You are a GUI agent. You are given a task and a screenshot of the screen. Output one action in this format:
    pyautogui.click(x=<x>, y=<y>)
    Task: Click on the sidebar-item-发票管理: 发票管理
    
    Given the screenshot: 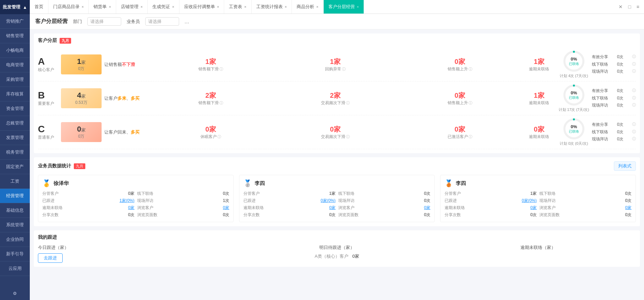 What is the action you would take?
    pyautogui.click(x=15, y=138)
    